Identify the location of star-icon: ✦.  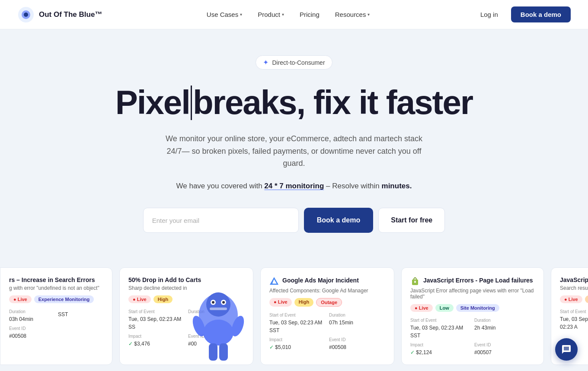
(265, 62).